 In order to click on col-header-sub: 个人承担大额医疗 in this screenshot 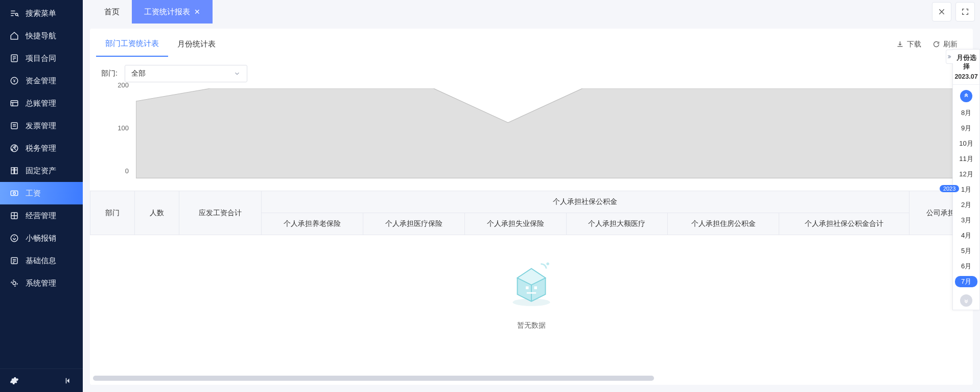, I will do `click(617, 224)`.